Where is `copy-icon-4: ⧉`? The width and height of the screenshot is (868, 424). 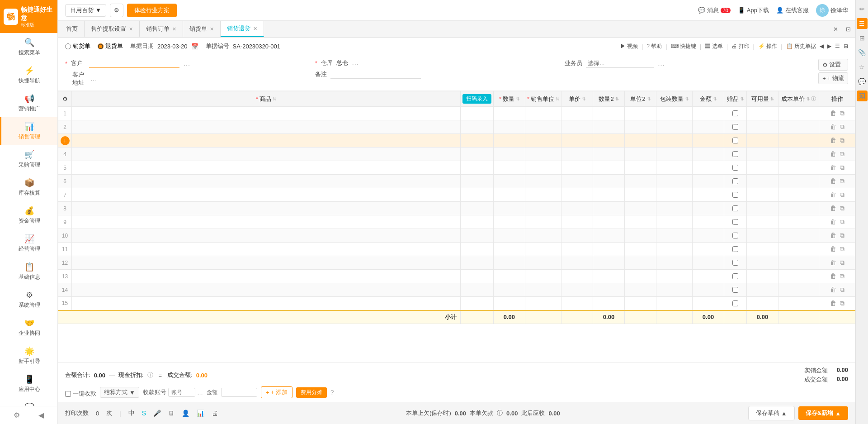
copy-icon-4: ⧉ is located at coordinates (842, 154).